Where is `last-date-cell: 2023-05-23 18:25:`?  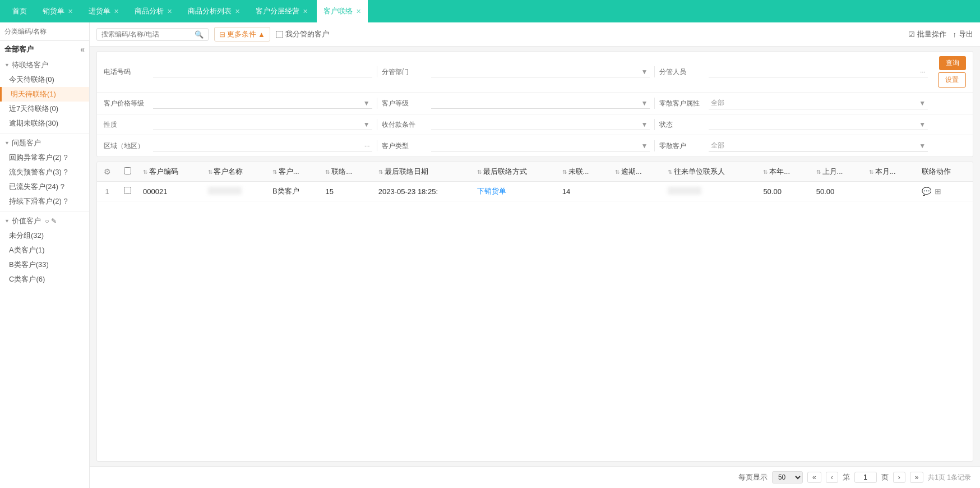
last-date-cell: 2023-05-23 18:25: is located at coordinates (422, 192).